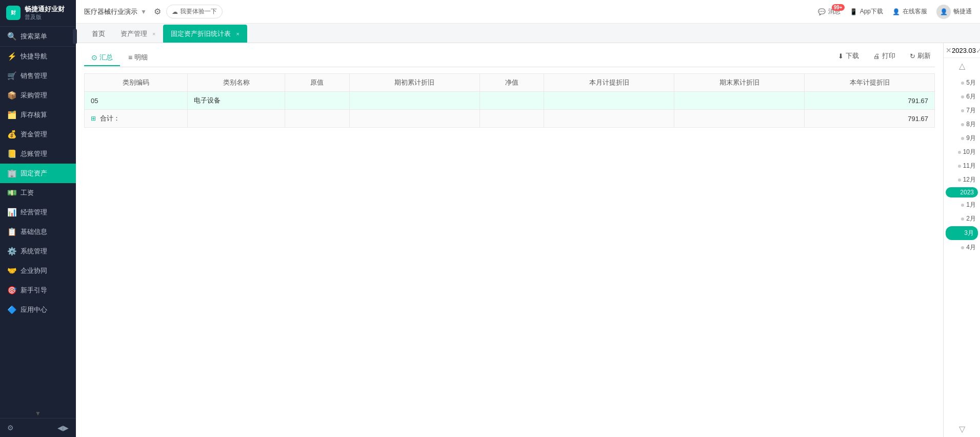 This screenshot has height=437, width=980. What do you see at coordinates (38, 413) in the screenshot?
I see `sidebar-scroll-down-indicator: ▼` at bounding box center [38, 413].